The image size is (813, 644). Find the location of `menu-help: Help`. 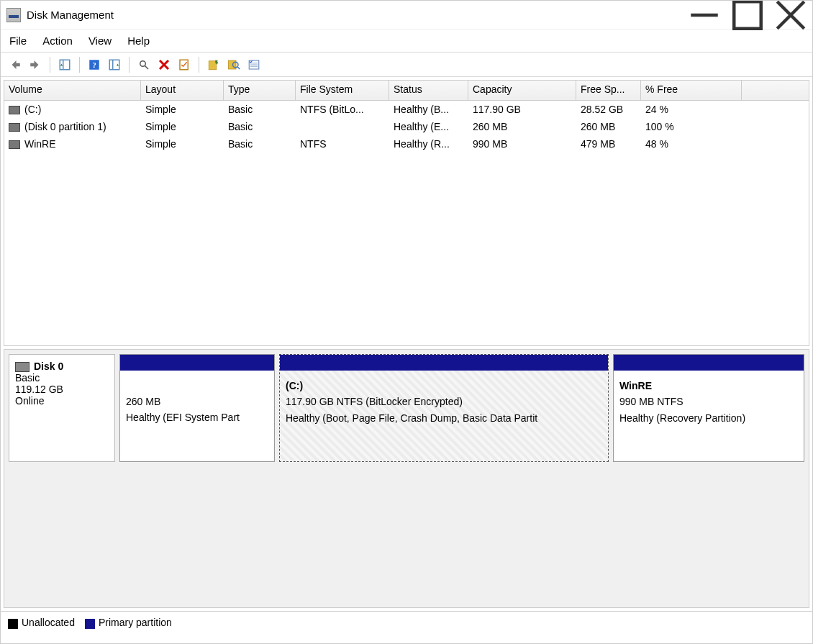

menu-help: Help is located at coordinates (138, 40).